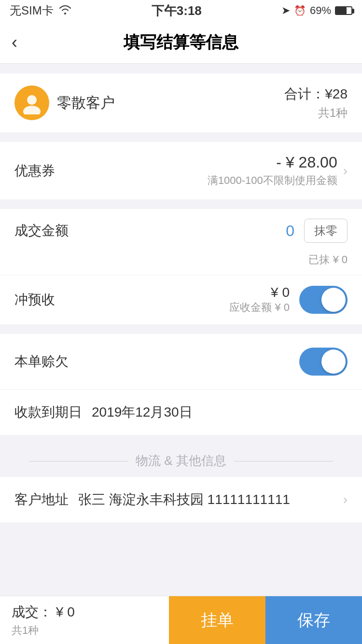 This screenshot has width=362, height=644. I want to click on coupon-label: 优惠券, so click(35, 171).